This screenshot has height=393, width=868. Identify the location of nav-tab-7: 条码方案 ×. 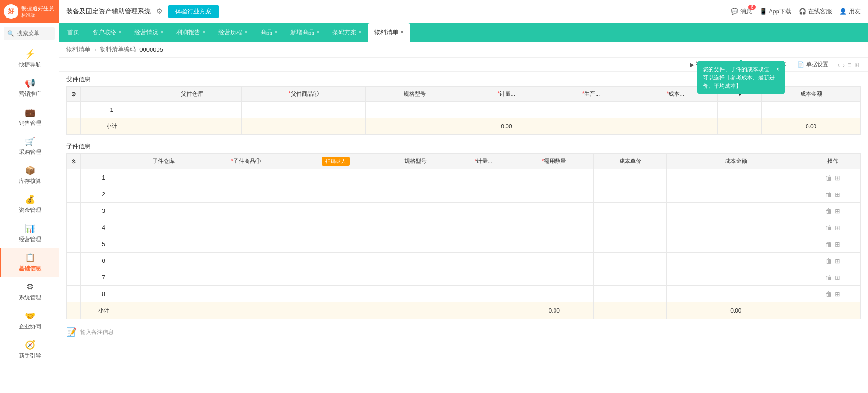
(347, 32).